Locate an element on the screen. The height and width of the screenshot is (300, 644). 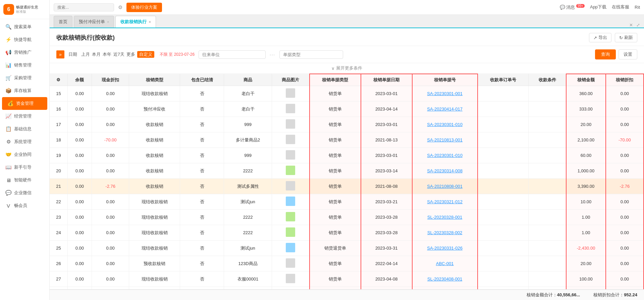
last7-link: 近7天 is located at coordinates (119, 54).